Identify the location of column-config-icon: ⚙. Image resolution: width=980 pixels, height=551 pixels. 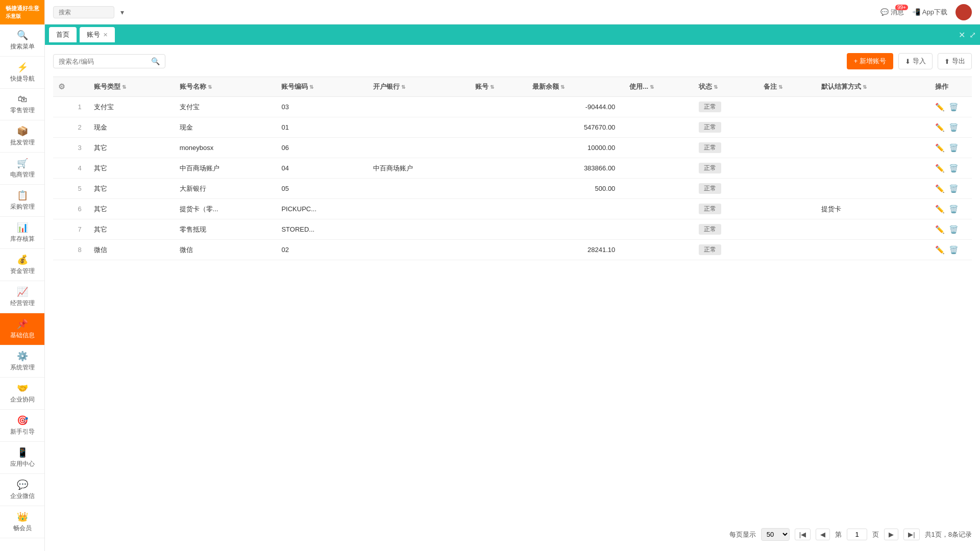
(61, 87).